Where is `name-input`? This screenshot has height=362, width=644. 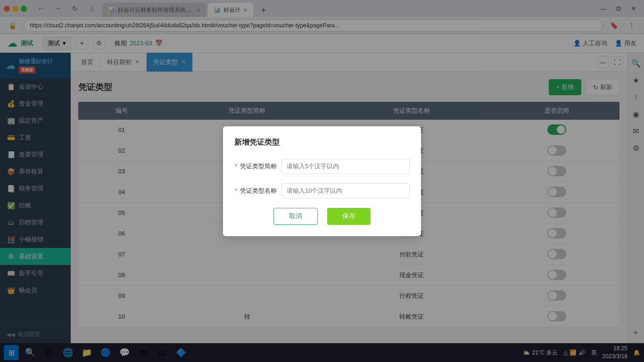
name-input is located at coordinates (346, 191).